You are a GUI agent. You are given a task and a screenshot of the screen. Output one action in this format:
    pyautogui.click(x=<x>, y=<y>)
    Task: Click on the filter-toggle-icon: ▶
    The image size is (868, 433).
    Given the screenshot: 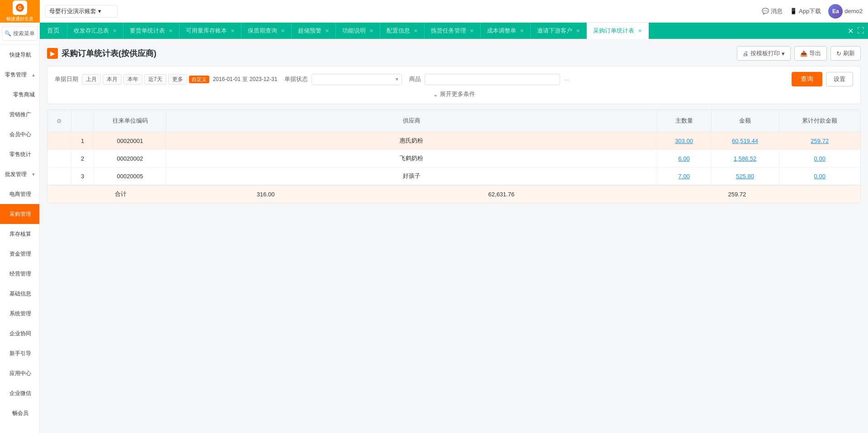 What is the action you would take?
    pyautogui.click(x=52, y=53)
    